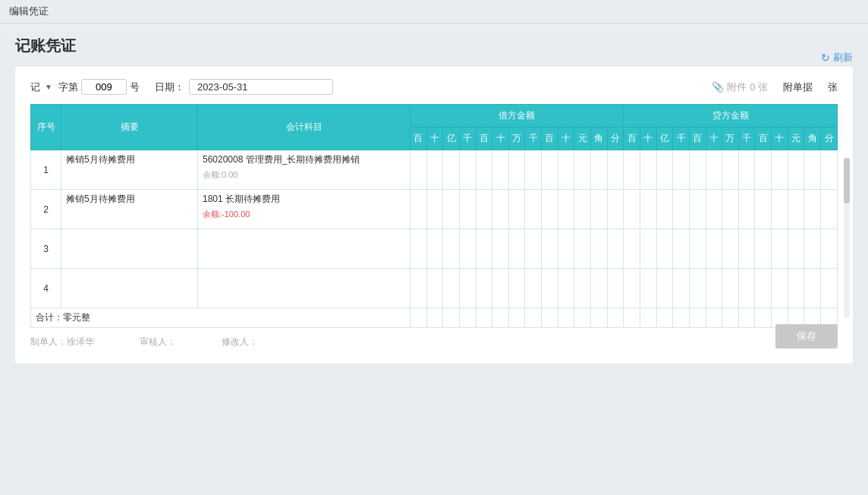 The image size is (868, 495). I want to click on row-summary-1: 摊销5月待摊费用, so click(130, 210).